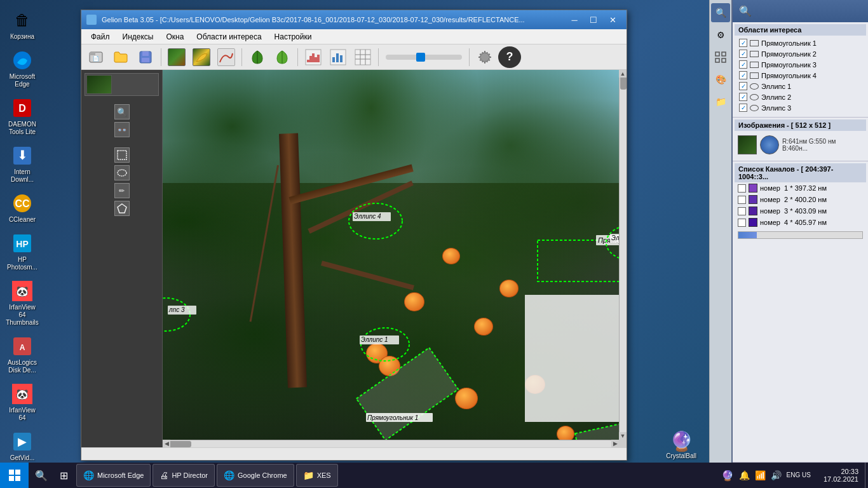 Image resolution: width=868 pixels, height=488 pixels. I want to click on notification-icon: 🔔, so click(745, 475).